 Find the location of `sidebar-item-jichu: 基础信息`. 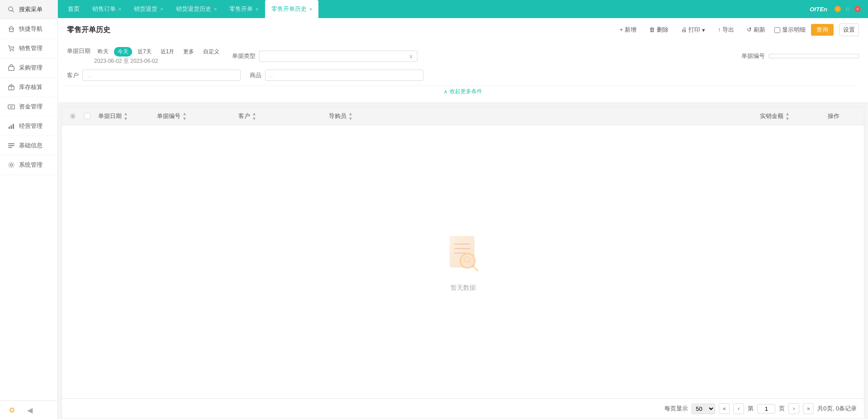

sidebar-item-jichu: 基础信息 is located at coordinates (29, 146).